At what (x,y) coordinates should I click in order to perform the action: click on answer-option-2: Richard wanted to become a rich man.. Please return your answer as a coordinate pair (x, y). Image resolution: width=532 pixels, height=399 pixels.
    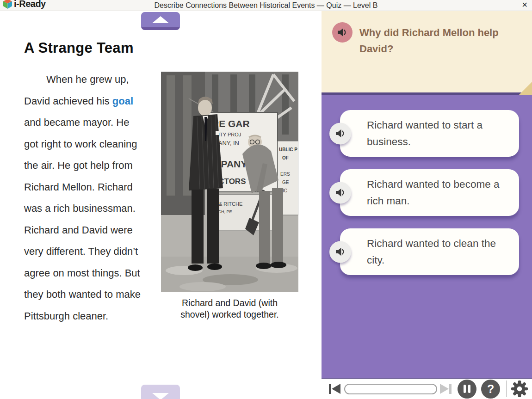
    Looking at the image, I should click on (429, 192).